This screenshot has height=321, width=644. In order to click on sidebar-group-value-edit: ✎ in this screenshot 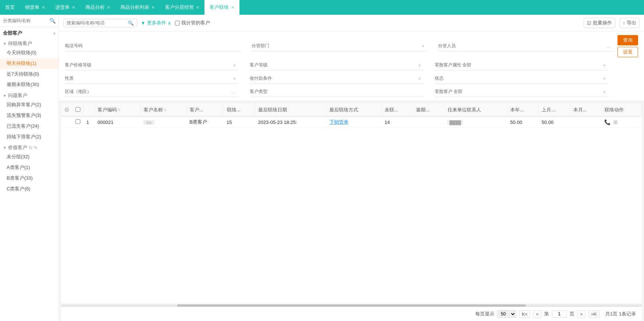, I will do `click(35, 148)`.